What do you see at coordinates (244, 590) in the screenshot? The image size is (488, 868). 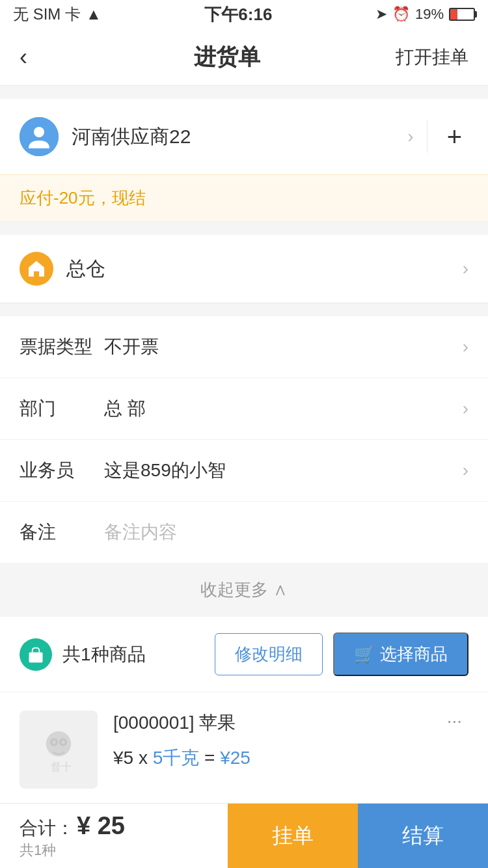 I see `collapse-bar: 收起更多 ∧` at bounding box center [244, 590].